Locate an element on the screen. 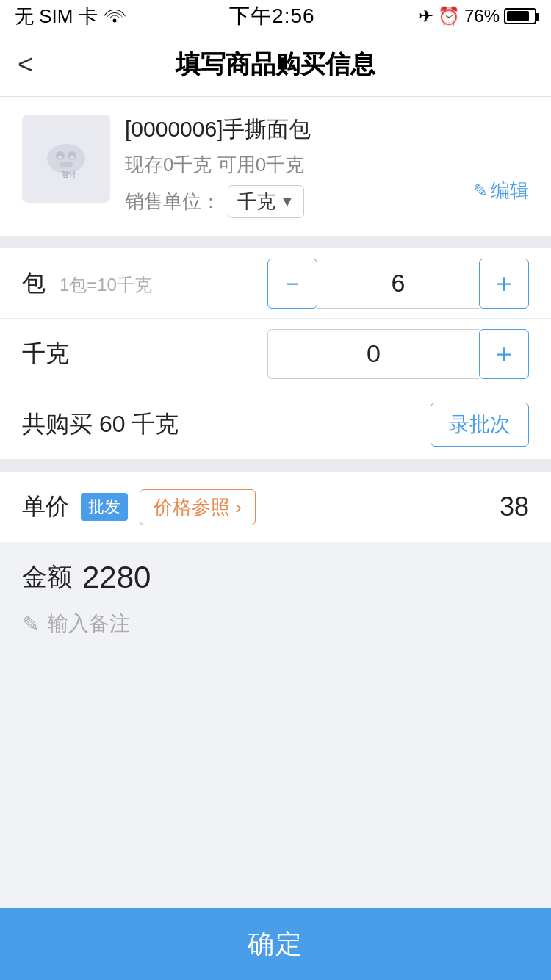 This screenshot has height=980, width=551. status-bar: 无 SIM 卡 下午2:56 ✈ ⏰ 76% is located at coordinates (276, 16).